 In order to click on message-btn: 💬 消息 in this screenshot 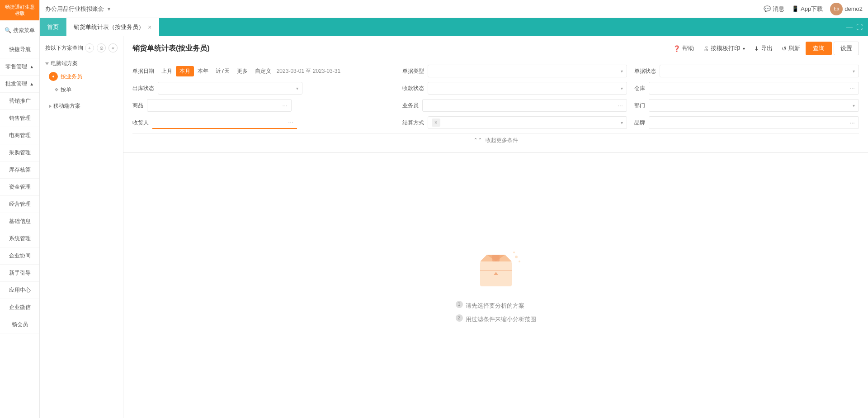, I will do `click(774, 9)`.